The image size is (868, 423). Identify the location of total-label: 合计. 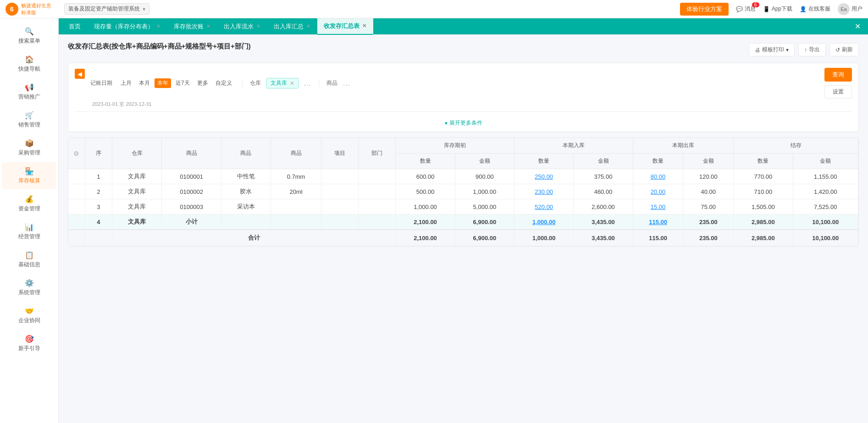
(254, 238).